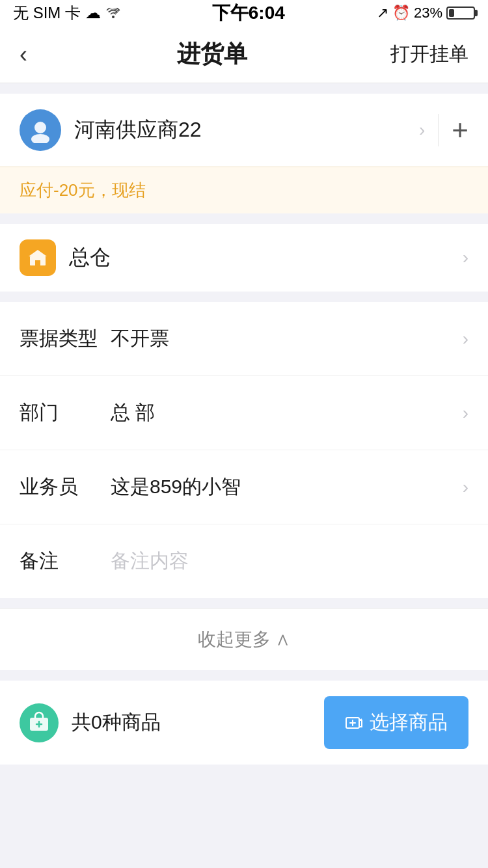 This screenshot has height=868, width=488. Describe the element at coordinates (244, 258) in the screenshot. I see `warehouse-row: 总仓 ›` at that location.